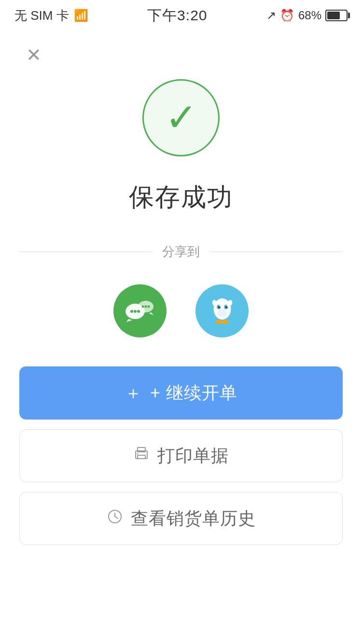 This screenshot has width=362, height=644. What do you see at coordinates (181, 291) in the screenshot?
I see `share-section: 分享到` at bounding box center [181, 291].